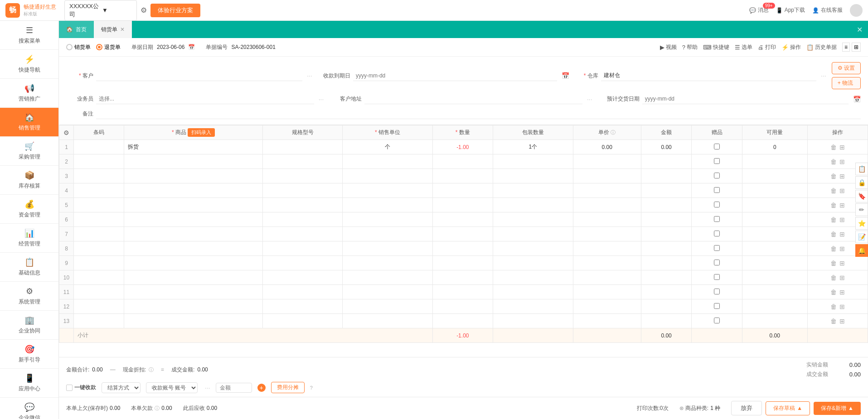 This screenshot has width=868, height=419. Describe the element at coordinates (533, 147) in the screenshot. I see `cell-pkg-qty: 1个` at that location.